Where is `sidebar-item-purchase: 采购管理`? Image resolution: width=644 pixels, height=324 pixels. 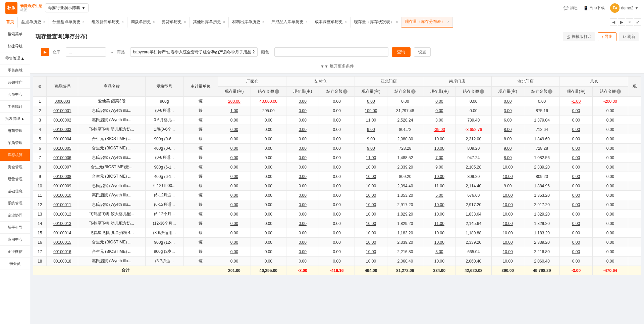
sidebar-item-purchase: 采购管理 is located at coordinates (15, 143).